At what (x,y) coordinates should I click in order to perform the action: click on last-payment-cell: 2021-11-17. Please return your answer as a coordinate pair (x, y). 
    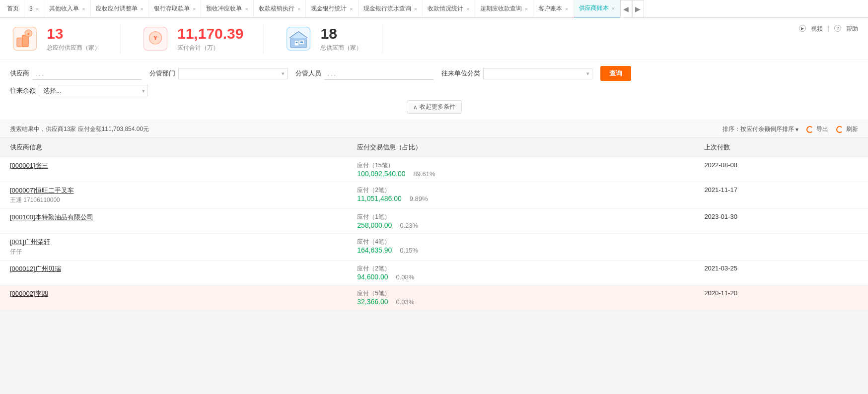
    Looking at the image, I should click on (781, 196).